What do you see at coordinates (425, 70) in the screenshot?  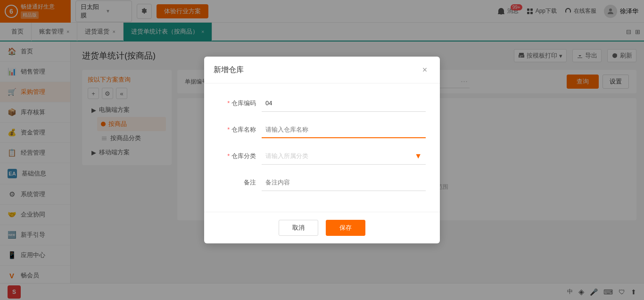 I see `modal-close-button: ×` at bounding box center [425, 70].